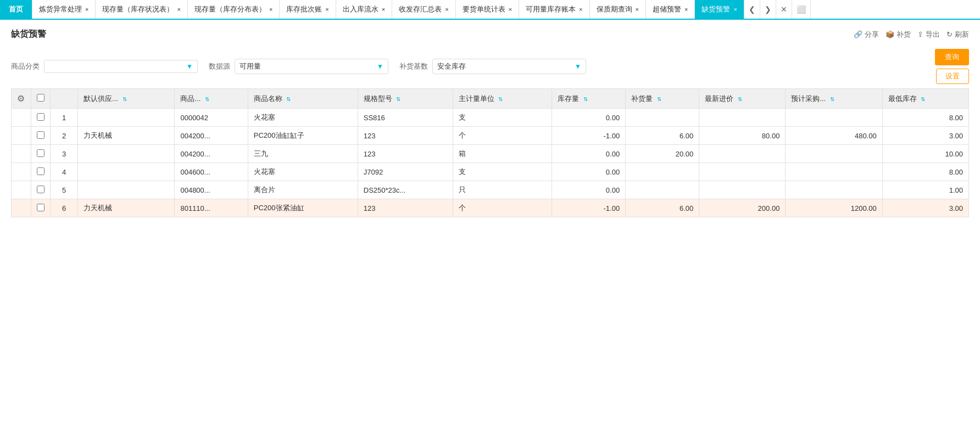  What do you see at coordinates (424, 9) in the screenshot?
I see `tab-receive-summary: 收发存汇总表 ×` at bounding box center [424, 9].